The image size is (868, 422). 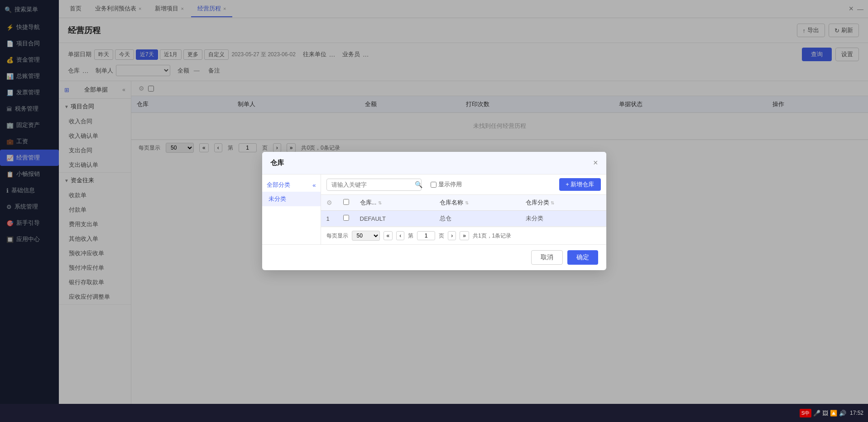 I want to click on modal-page-num-input, so click(x=426, y=236).